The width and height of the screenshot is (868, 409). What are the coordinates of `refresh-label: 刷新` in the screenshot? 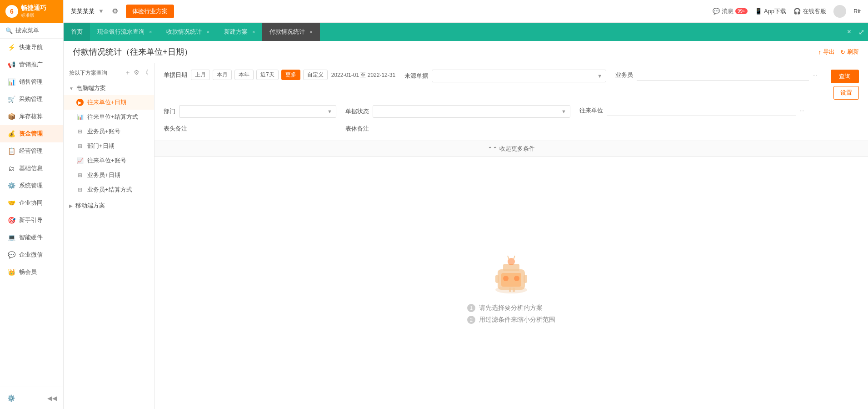 It's located at (853, 52).